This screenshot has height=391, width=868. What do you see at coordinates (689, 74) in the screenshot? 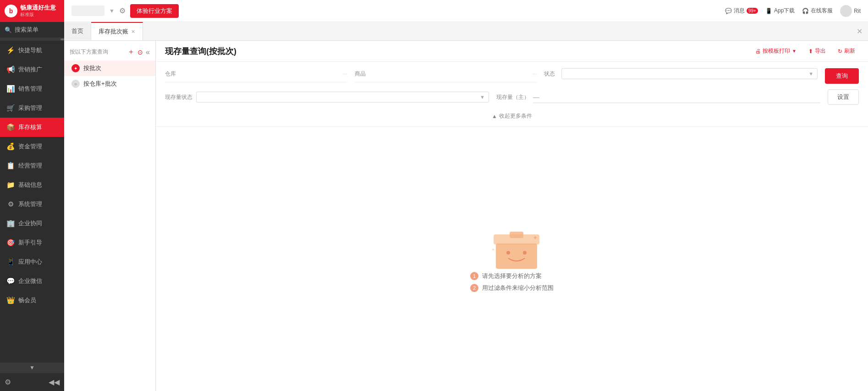
I see `status-select: ▼` at bounding box center [689, 74].